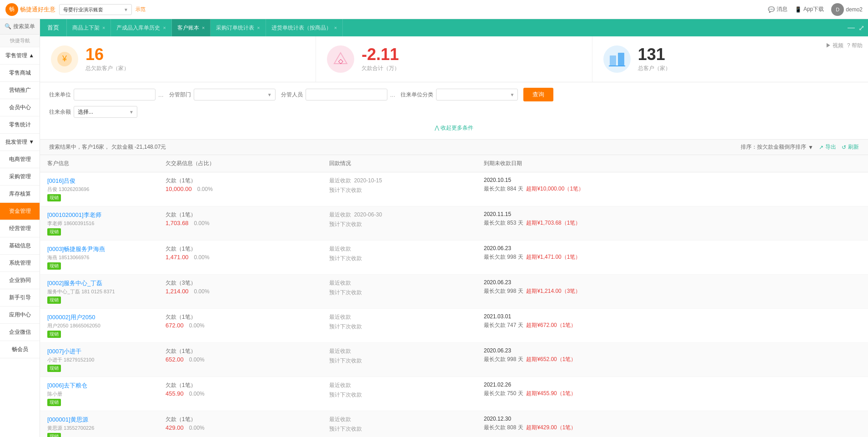 This screenshot has width=868, height=437. What do you see at coordinates (336, 28) in the screenshot?
I see `tab-purchase-stats-close: ×` at bounding box center [336, 28].